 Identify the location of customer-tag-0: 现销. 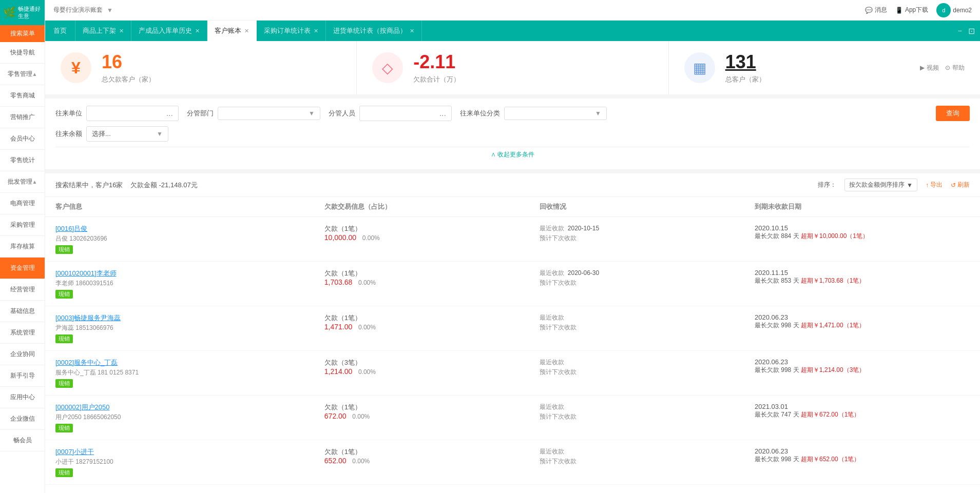
(64, 249).